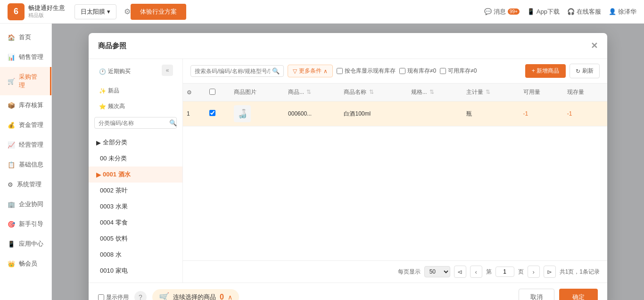 This screenshot has width=644, height=300. I want to click on select-all-checkbox, so click(212, 92).